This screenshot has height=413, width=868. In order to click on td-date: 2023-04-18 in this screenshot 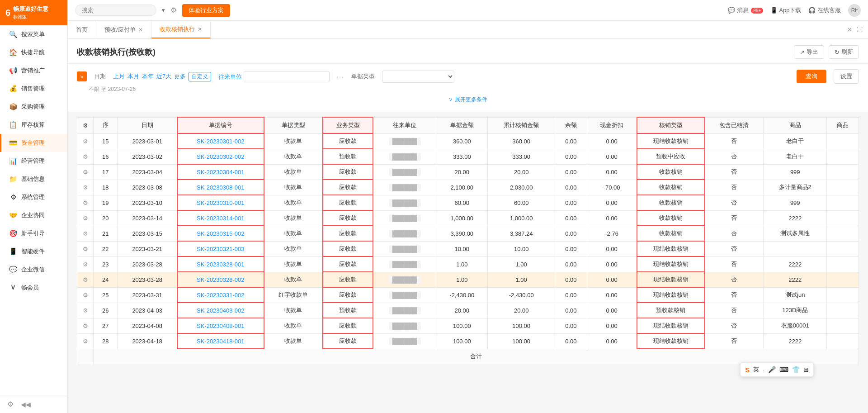, I will do `click(147, 341)`.